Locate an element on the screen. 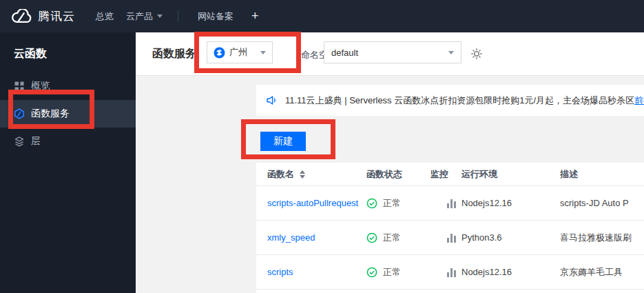 The width and height of the screenshot is (644, 293). nav-item-overview: 总览 is located at coordinates (105, 17).